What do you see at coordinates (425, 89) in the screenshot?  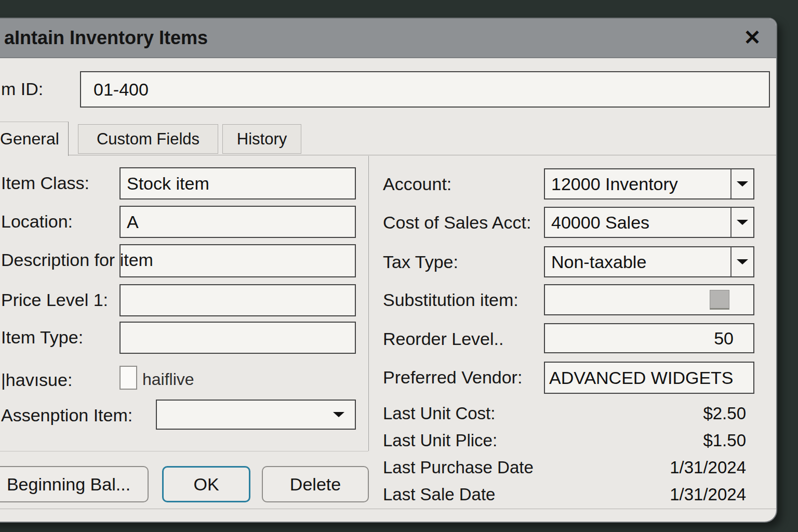 I see `item-id-input: 01-400` at bounding box center [425, 89].